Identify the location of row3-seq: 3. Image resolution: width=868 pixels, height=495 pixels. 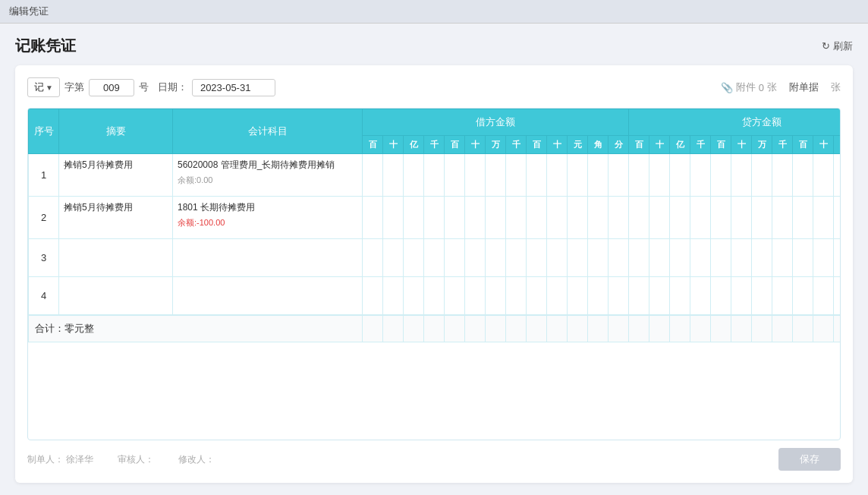
(44, 258).